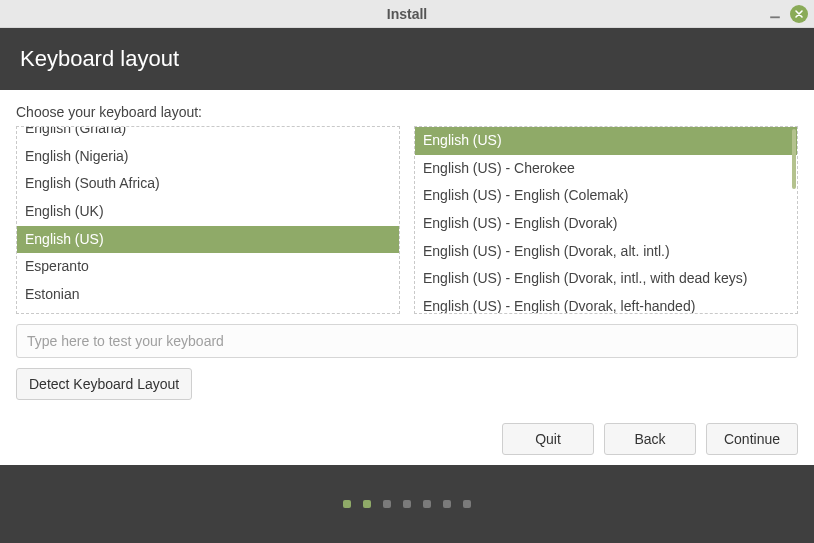 The width and height of the screenshot is (814, 543). I want to click on variant-item: English (US) - English (Dvorak, alt. int…, so click(606, 252).